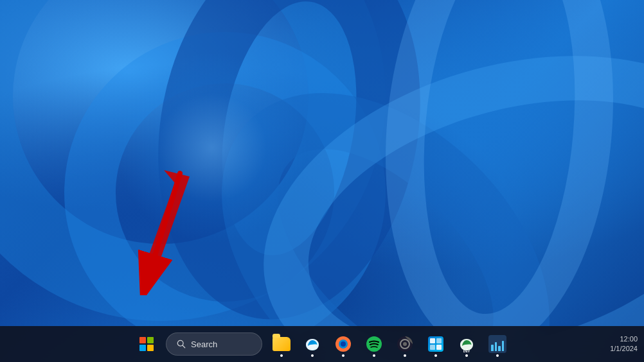  What do you see at coordinates (282, 344) in the screenshot?
I see `file-explorer-icon` at bounding box center [282, 344].